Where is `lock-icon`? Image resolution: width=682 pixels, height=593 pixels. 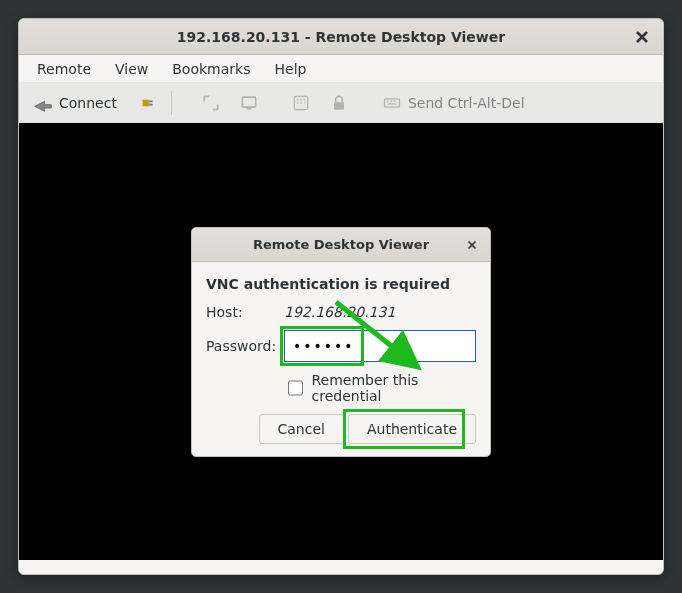 lock-icon is located at coordinates (339, 103).